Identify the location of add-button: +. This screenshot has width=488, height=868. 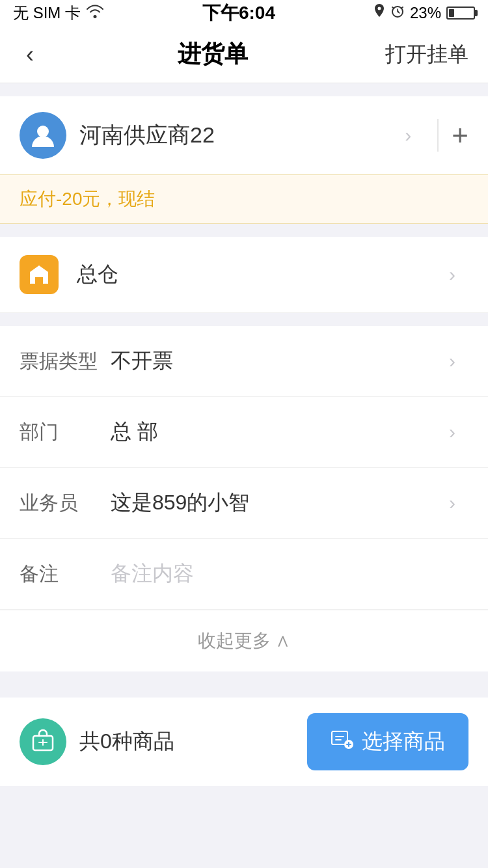
(460, 135).